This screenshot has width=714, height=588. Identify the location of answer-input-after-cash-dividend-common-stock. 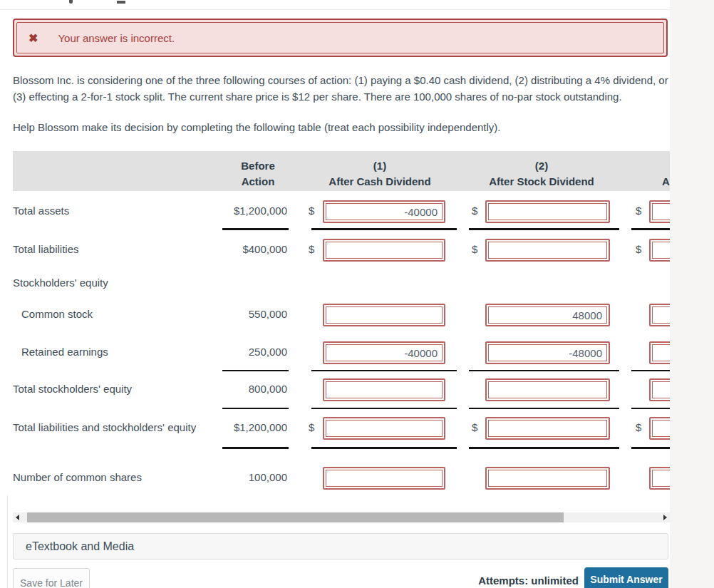
(384, 315).